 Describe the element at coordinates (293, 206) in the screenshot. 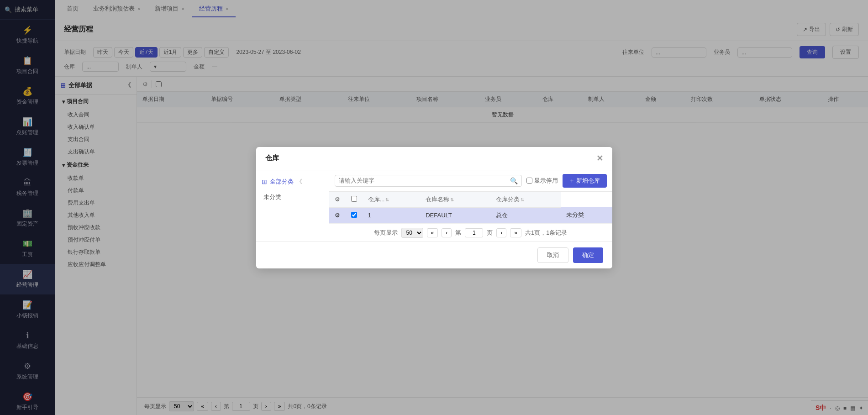

I see `modal-left-panel: ⊞ 全部分类 《 未分类` at that location.